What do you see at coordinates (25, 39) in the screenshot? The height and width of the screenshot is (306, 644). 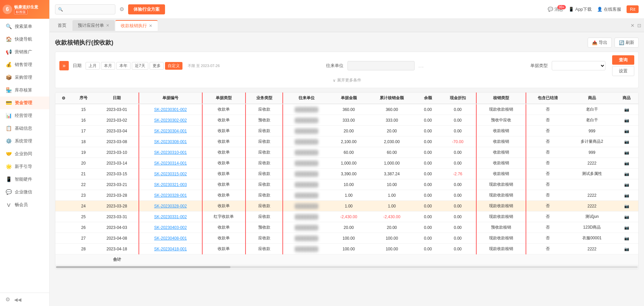 I see `sidebar-item-shortcut: 🏠 快捷导航` at bounding box center [25, 39].